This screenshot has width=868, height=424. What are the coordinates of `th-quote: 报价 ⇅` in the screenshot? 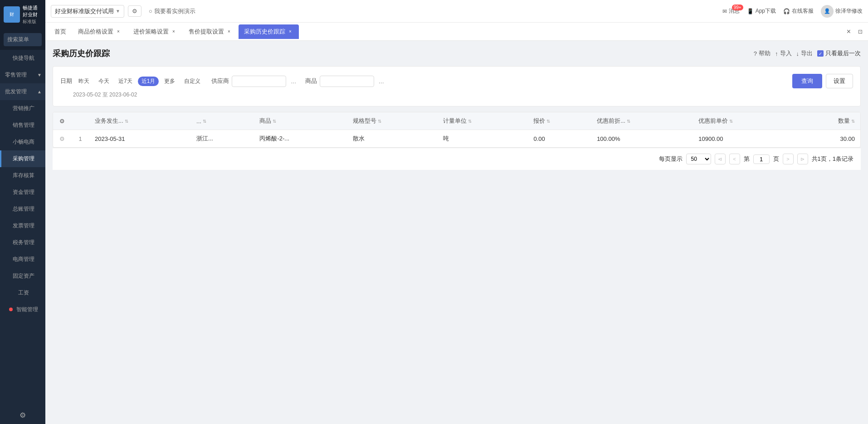 It's located at (560, 121).